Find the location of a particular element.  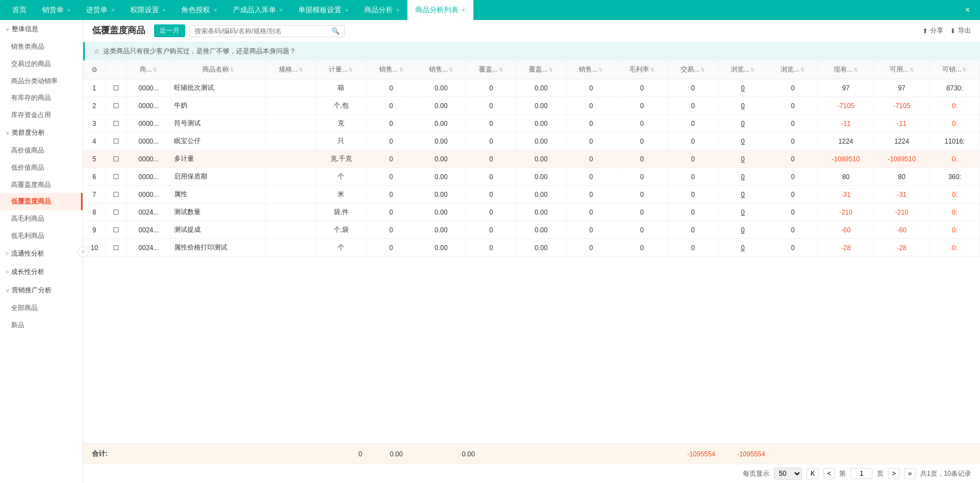

sidebar-section-营销推广分析: ∨营销推广分析 is located at coordinates (41, 291).